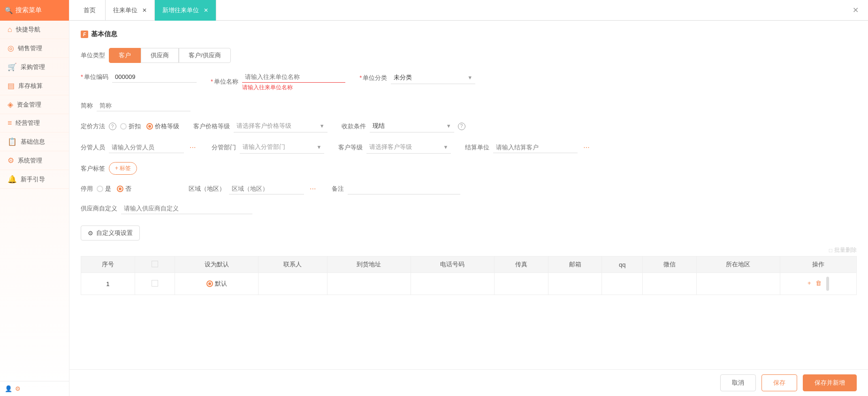 Image resolution: width=868 pixels, height=396 pixels. I want to click on pricing-discount-label: 折扣, so click(135, 126).